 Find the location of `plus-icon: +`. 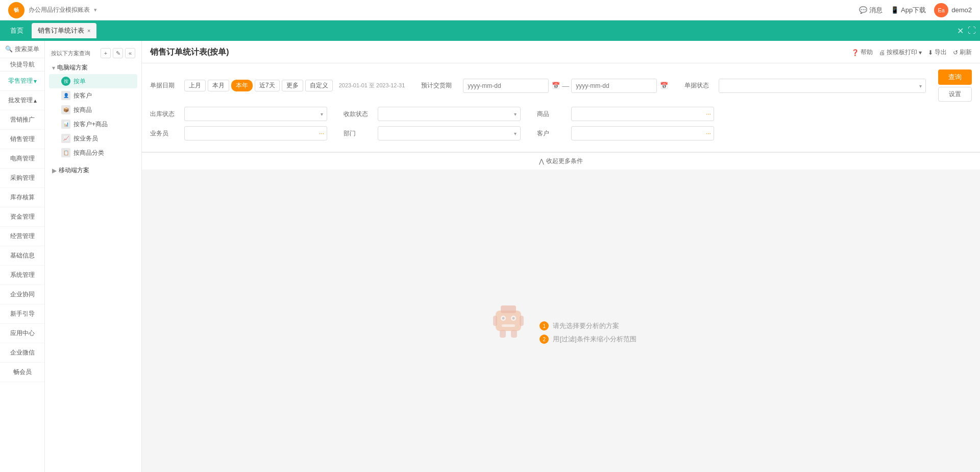

plus-icon: + is located at coordinates (106, 53).